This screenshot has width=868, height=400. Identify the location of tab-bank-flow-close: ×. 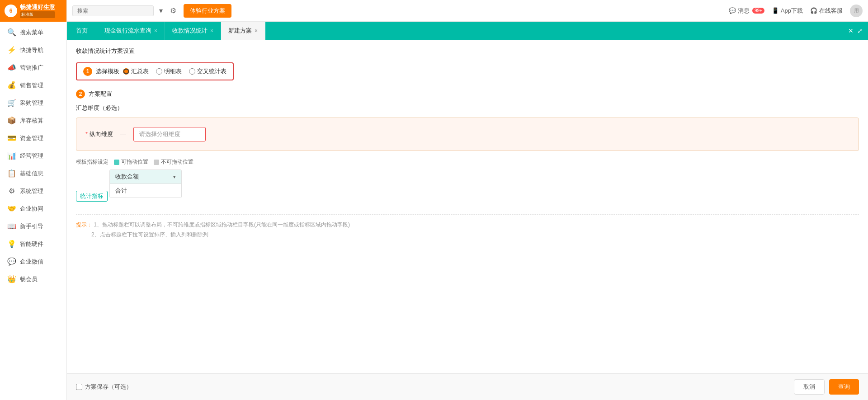
(156, 31).